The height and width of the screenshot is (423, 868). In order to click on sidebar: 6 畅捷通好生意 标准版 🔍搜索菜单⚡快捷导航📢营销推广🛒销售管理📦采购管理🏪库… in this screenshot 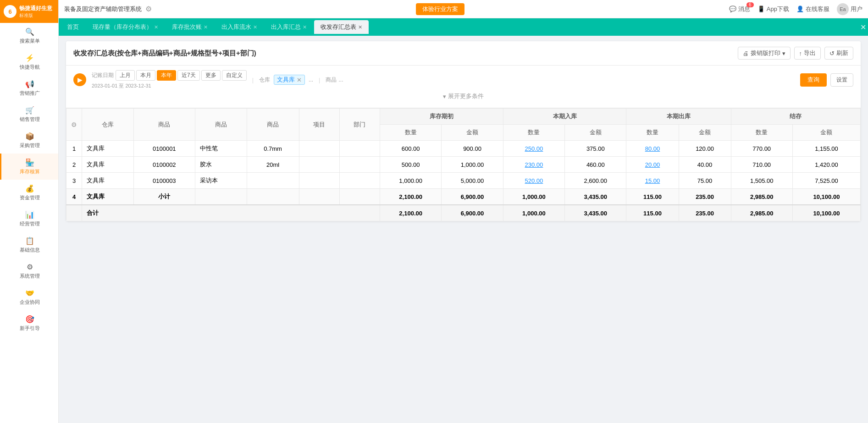, I will do `click(29, 212)`.